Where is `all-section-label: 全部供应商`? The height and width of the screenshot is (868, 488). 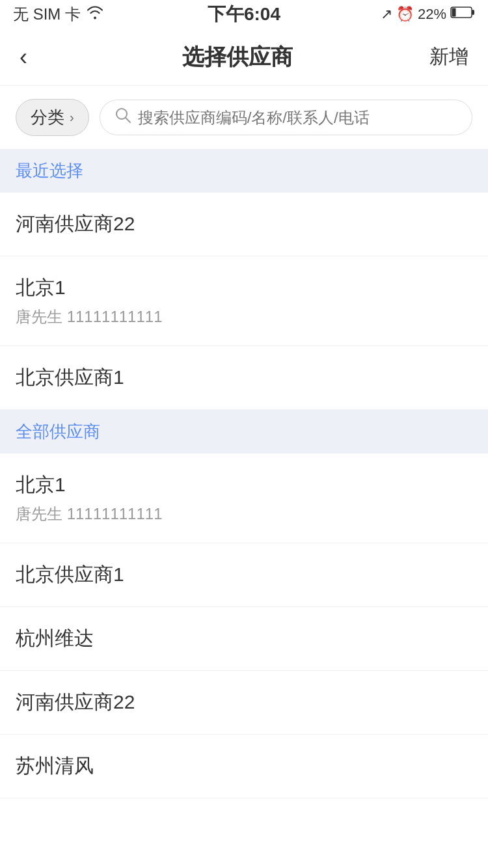
all-section-label: 全部供应商 is located at coordinates (58, 431).